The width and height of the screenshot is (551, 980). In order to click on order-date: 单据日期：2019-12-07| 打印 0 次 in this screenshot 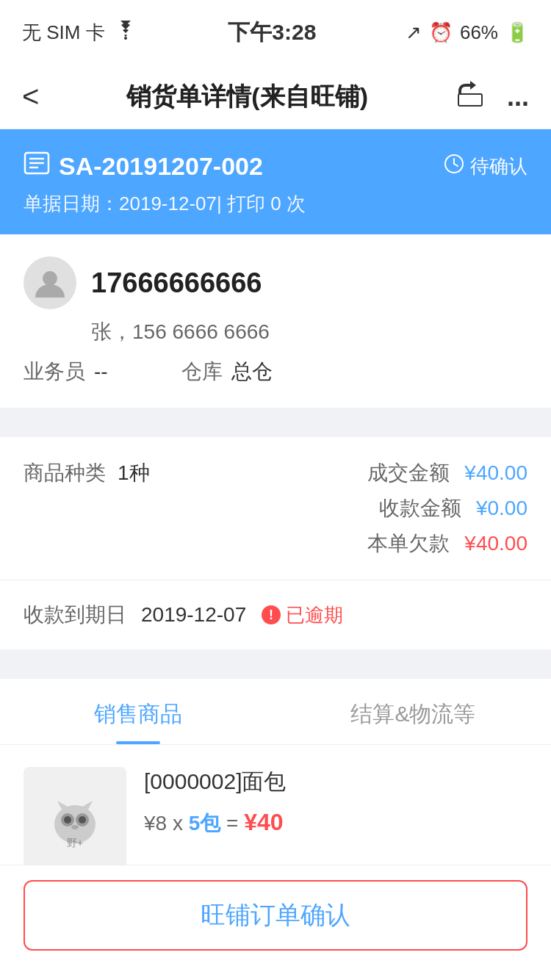, I will do `click(276, 204)`.